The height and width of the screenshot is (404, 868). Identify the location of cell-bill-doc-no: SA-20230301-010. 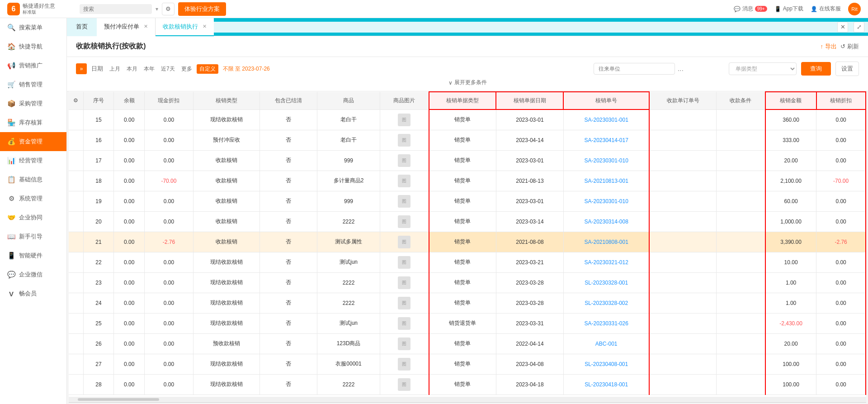
(606, 201).